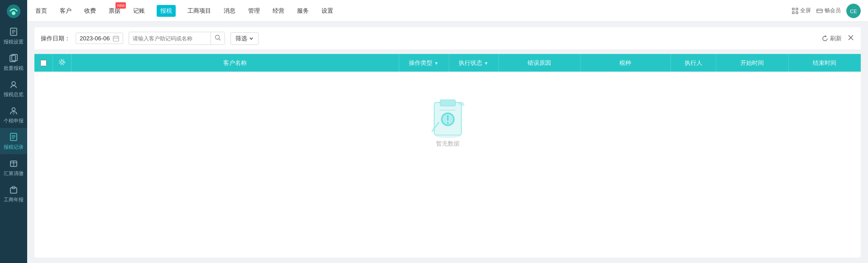 The width and height of the screenshot is (868, 263). Describe the element at coordinates (825, 63) in the screenshot. I see `th-end-time: 结束时间` at that location.